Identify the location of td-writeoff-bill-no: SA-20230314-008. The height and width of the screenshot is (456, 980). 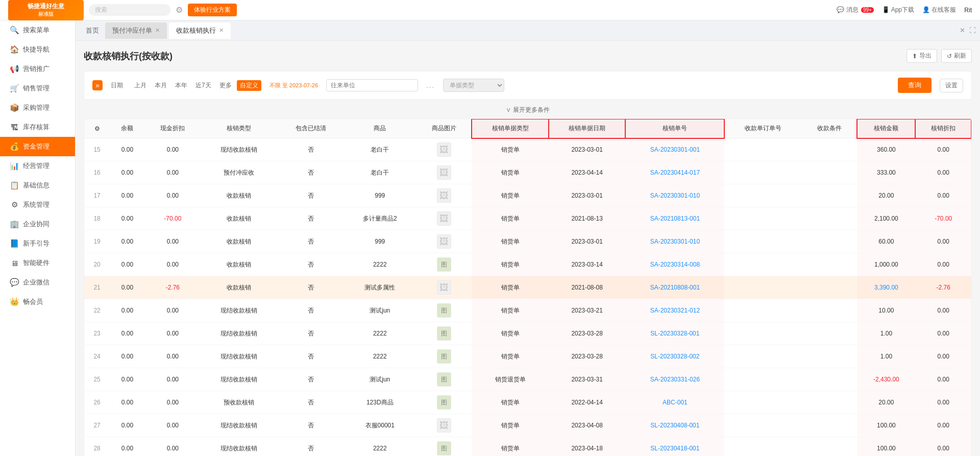
(675, 265).